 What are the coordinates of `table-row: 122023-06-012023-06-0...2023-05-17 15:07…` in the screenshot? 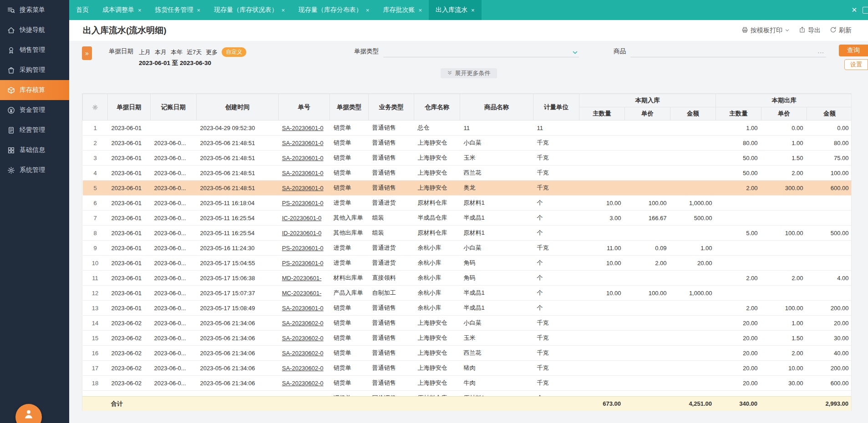 It's located at (467, 293).